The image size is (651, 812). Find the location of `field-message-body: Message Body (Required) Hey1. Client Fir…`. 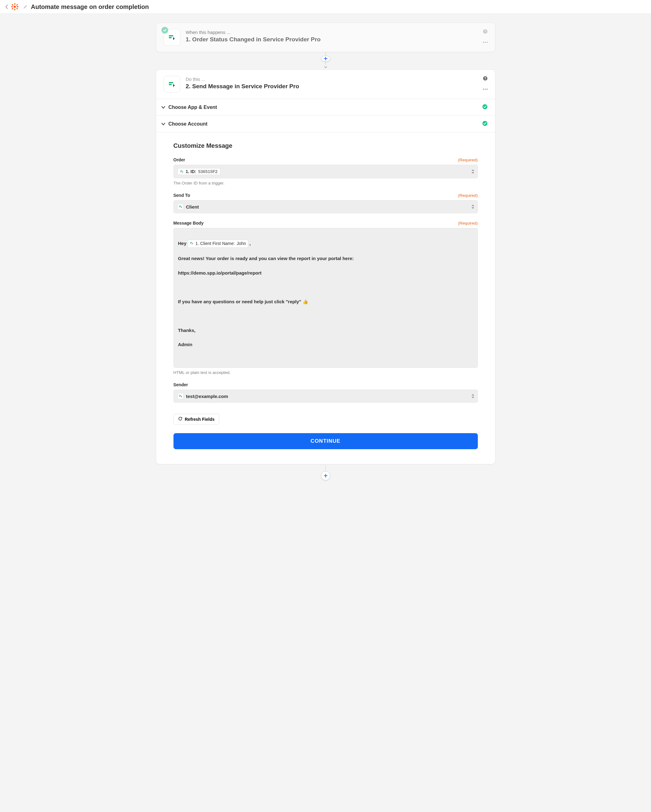

field-message-body: Message Body (Required) Hey1. Client Fir… is located at coordinates (326, 298).